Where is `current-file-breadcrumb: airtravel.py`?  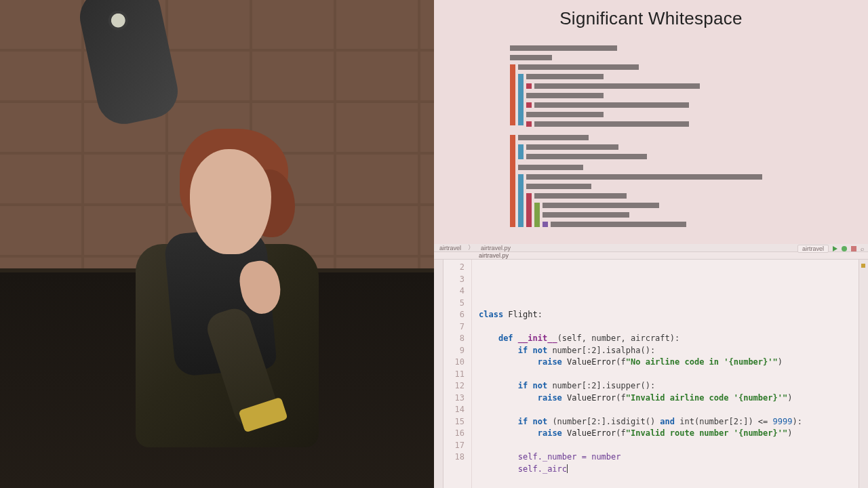
current-file-breadcrumb: airtravel.py is located at coordinates (496, 248).